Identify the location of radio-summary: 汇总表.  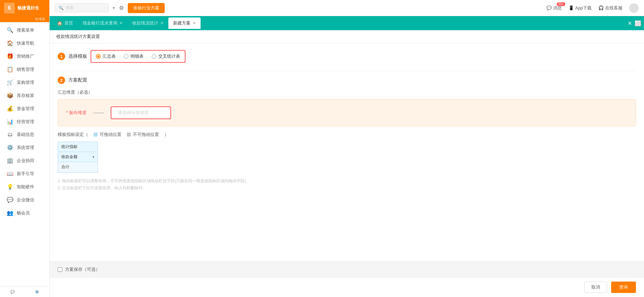
(106, 56).